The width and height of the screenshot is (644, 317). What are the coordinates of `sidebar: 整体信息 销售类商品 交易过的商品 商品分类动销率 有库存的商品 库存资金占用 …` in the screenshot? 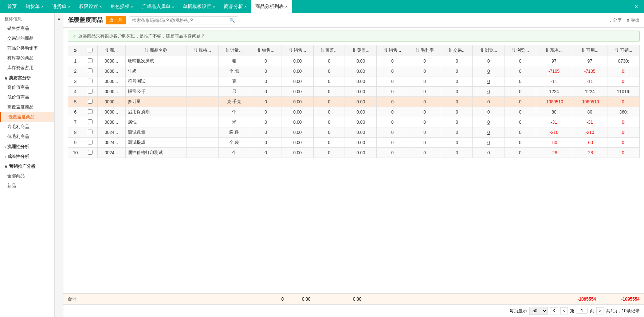 It's located at (27, 165).